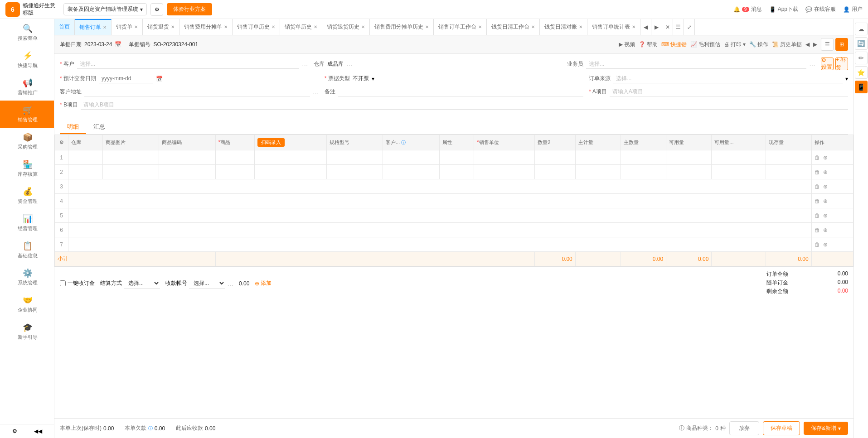 The width and height of the screenshot is (868, 438). Describe the element at coordinates (480, 27) in the screenshot. I see `tab-close-order-ws: ✕` at that location.